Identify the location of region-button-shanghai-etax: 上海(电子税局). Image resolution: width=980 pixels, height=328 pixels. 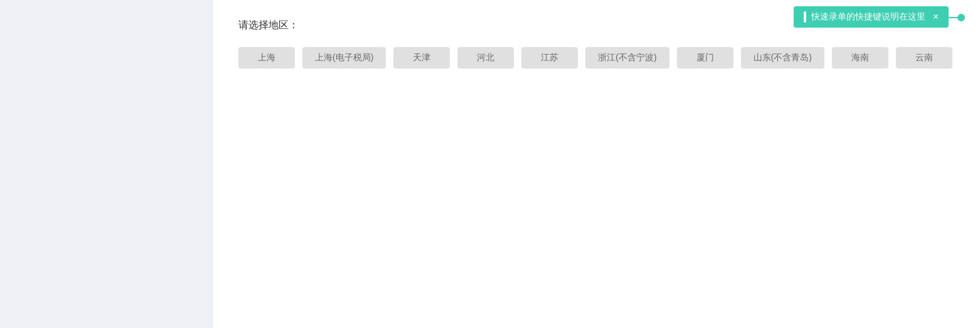
(344, 58).